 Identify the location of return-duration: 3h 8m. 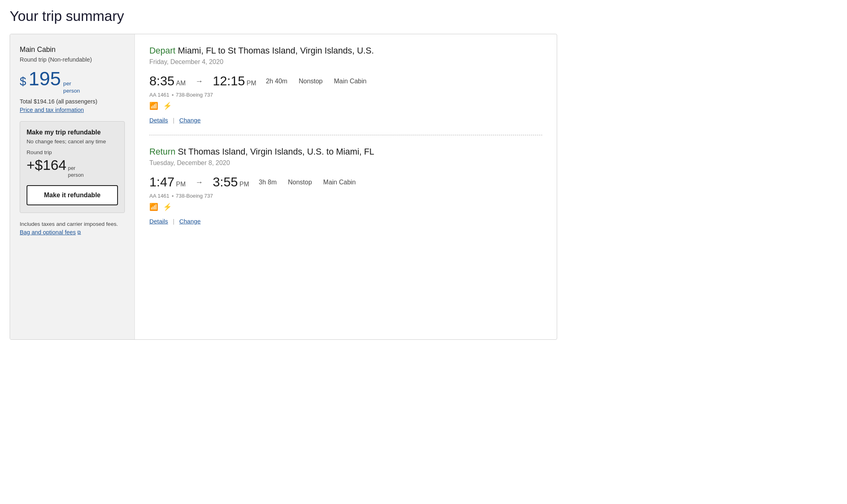
(268, 182).